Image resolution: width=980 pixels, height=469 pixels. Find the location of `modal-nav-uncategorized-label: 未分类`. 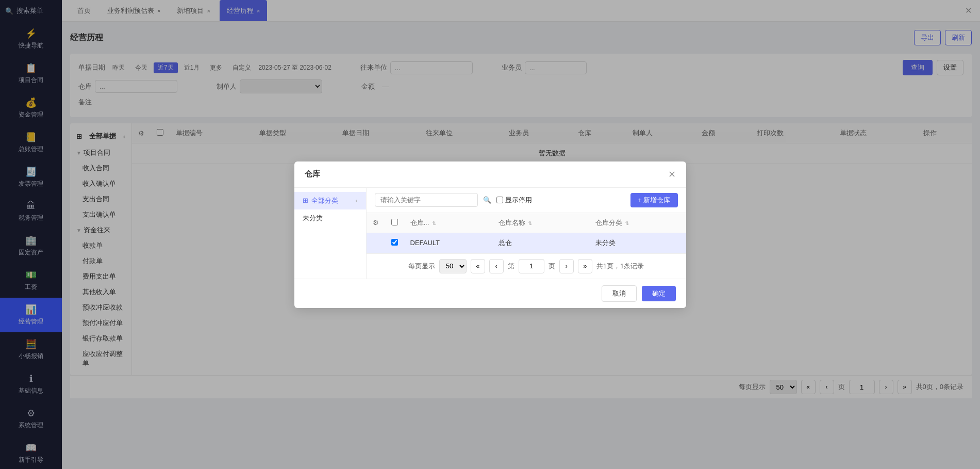

modal-nav-uncategorized-label: 未分类 is located at coordinates (312, 218).